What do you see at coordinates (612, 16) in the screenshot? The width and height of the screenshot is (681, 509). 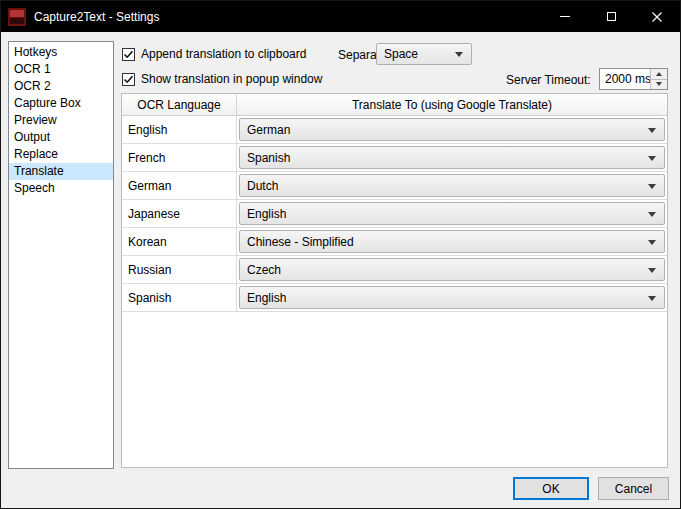 I see `maximize-icon` at bounding box center [612, 16].